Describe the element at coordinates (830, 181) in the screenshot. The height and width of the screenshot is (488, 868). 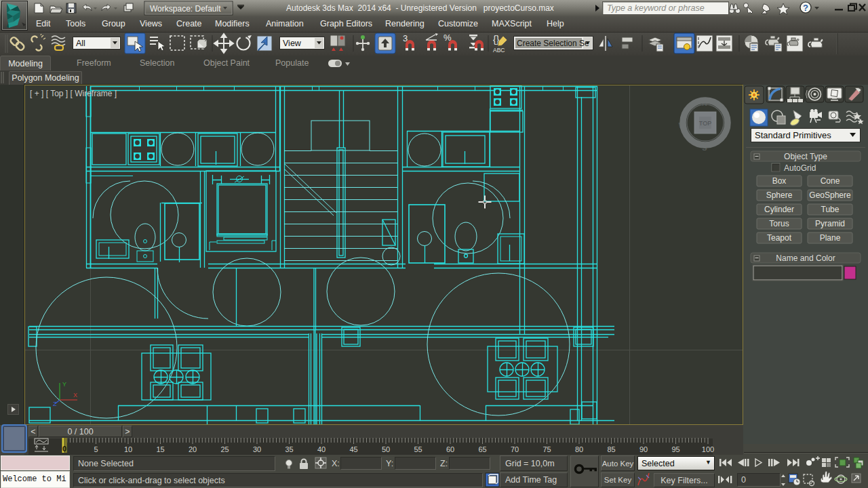
I see `svg-text: Cone` at that location.